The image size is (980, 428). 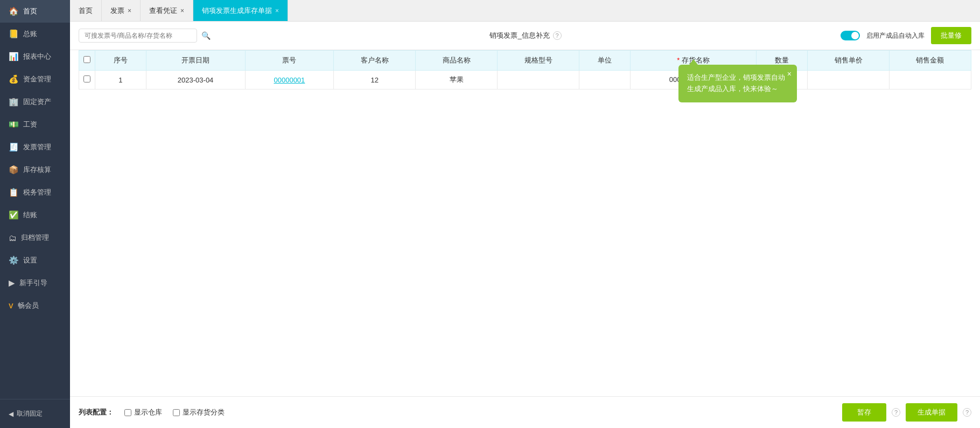 What do you see at coordinates (121, 80) in the screenshot?
I see `cell-seq: 1` at bounding box center [121, 80].